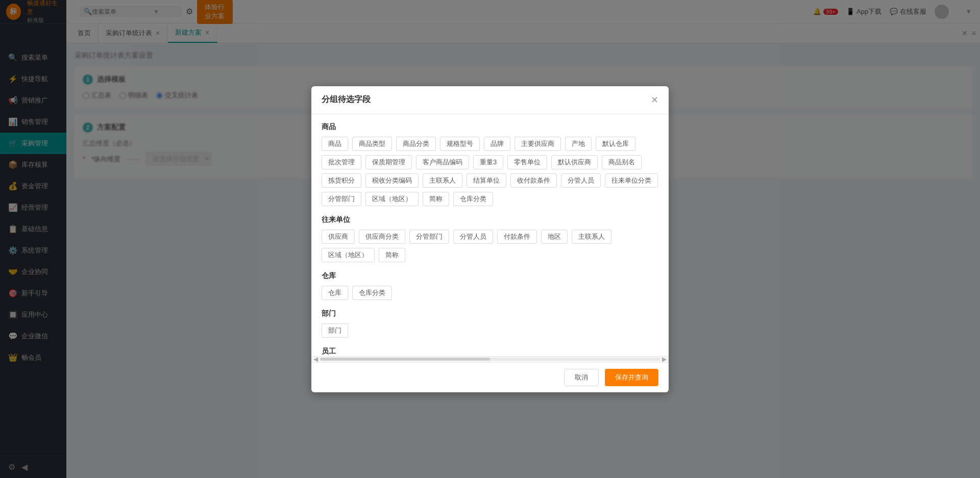 Image resolution: width=980 pixels, height=478 pixels. Describe the element at coordinates (631, 181) in the screenshot. I see `field-unit-category: 往来单位分类` at that location.